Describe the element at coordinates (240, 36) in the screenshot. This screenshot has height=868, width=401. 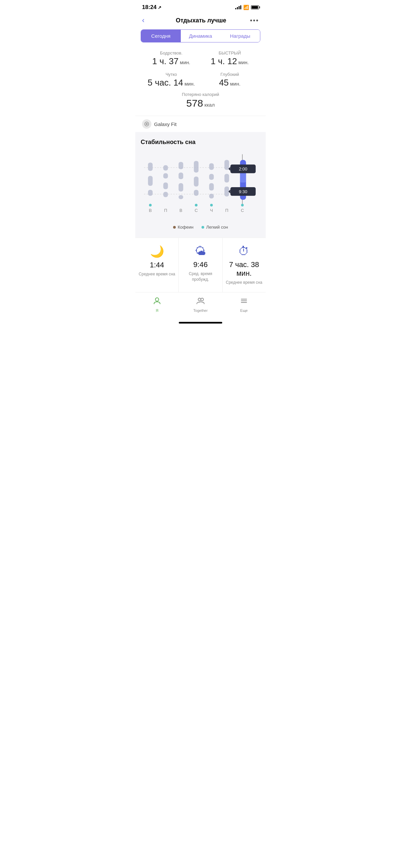
I see `tab-rewards: Награды` at that location.